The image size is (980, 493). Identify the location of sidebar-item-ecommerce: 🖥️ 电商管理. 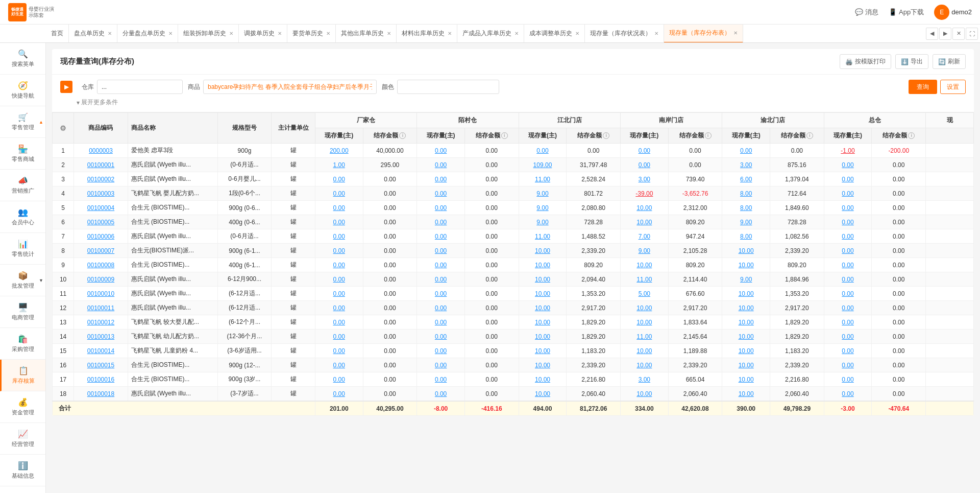
(22, 312).